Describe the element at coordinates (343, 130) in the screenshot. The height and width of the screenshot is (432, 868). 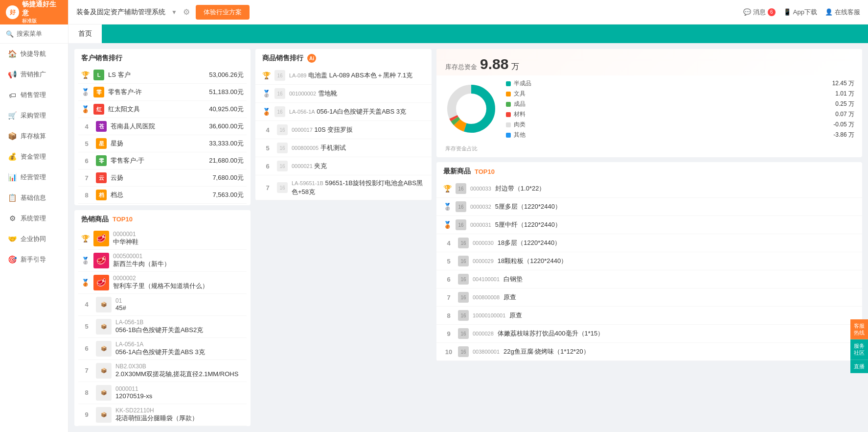
I see `product-item: 4 16 0000017 10S 变扭罗扳` at that location.